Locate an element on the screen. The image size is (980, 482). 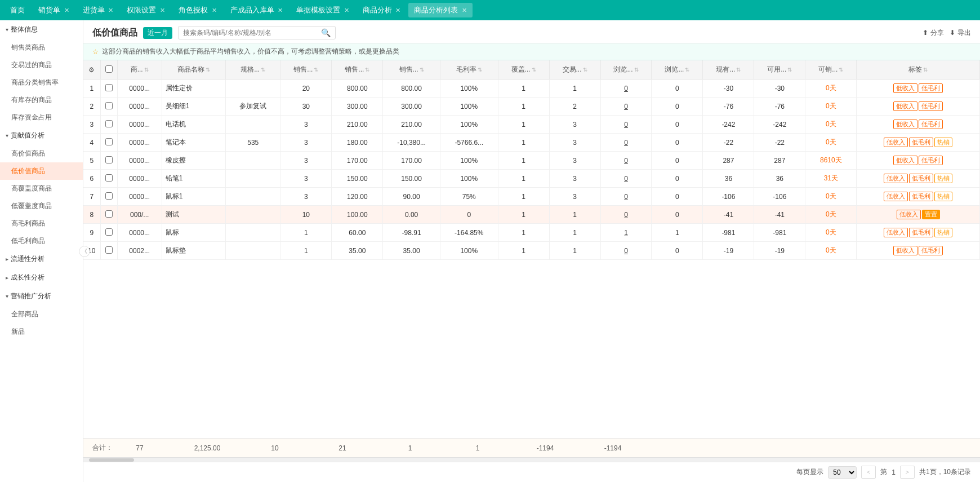
nav-close-analysis: ✕ is located at coordinates (398, 10).